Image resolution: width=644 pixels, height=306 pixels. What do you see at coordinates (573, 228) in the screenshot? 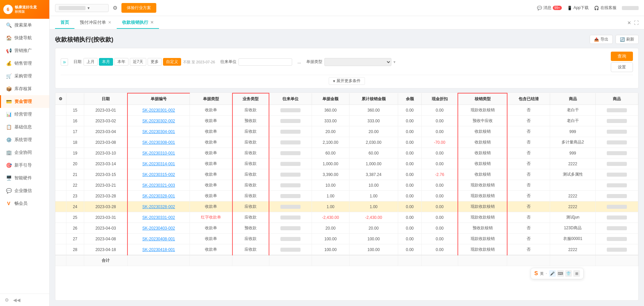
I see `cell-product: 123D商品` at bounding box center [573, 228].